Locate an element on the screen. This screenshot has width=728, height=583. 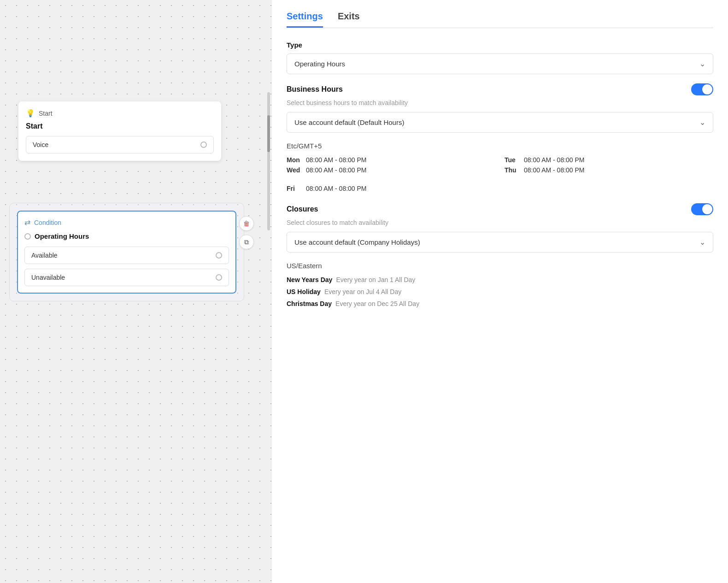
condition-node: ⇄ Condition Operating Hours Available Un… is located at coordinates (127, 252).